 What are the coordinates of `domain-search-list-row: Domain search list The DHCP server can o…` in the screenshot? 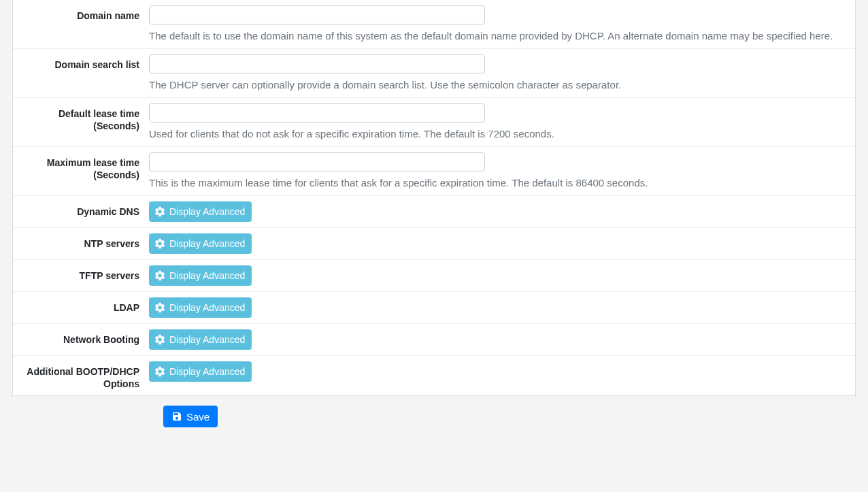 It's located at (434, 73).